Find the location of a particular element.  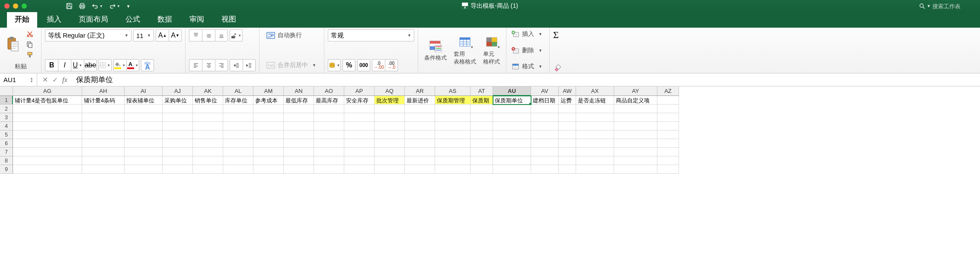

column-header: AU is located at coordinates (512, 91).